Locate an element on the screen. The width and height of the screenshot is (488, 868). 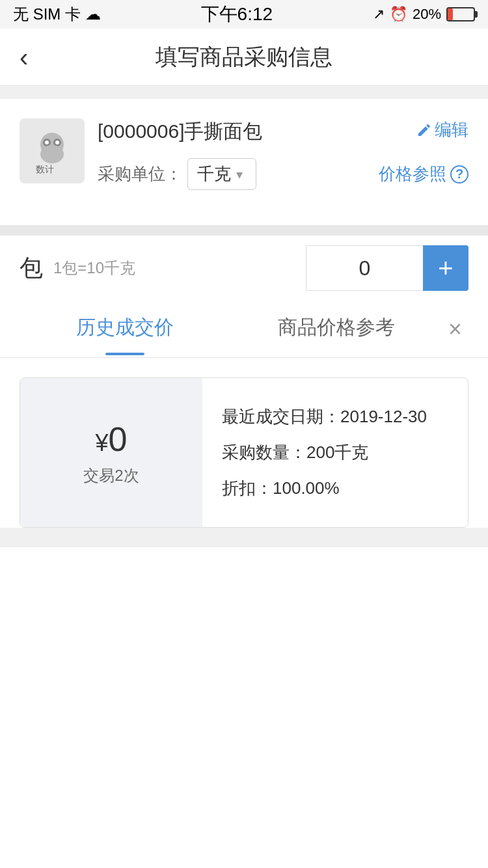
sim-label: 无 SIM 卡 ☁ is located at coordinates (57, 14).